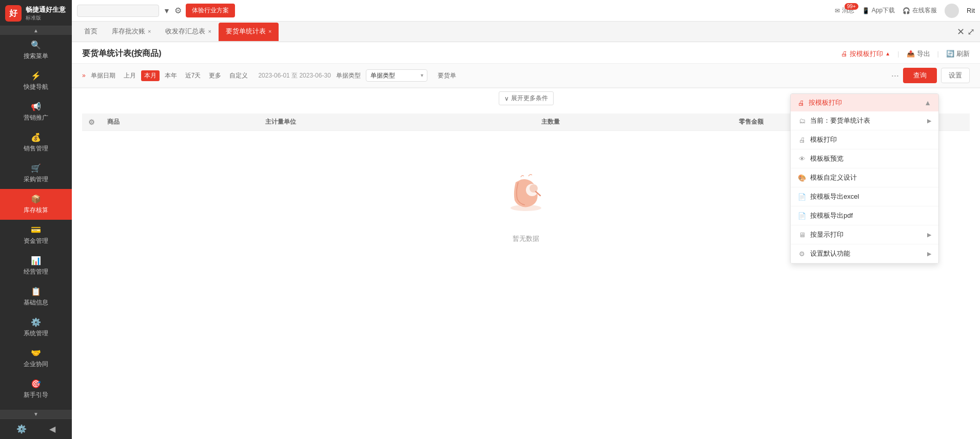 The width and height of the screenshot is (980, 439). Describe the element at coordinates (397, 75) in the screenshot. I see `doc-type-select: 单据类型` at that location.